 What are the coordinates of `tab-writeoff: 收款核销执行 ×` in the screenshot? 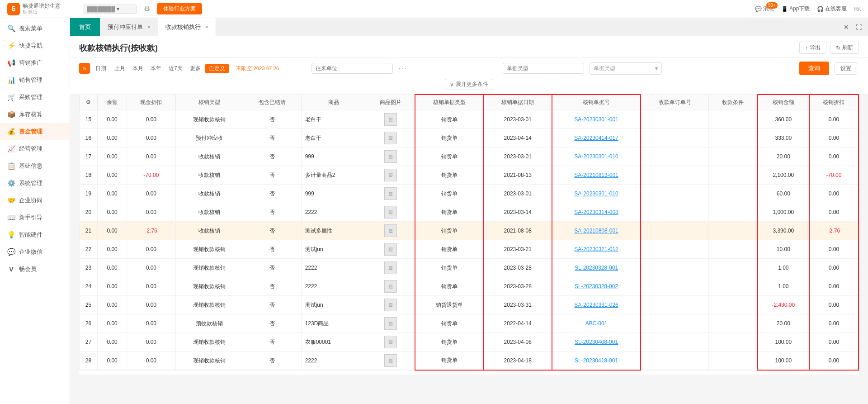 It's located at (187, 27).